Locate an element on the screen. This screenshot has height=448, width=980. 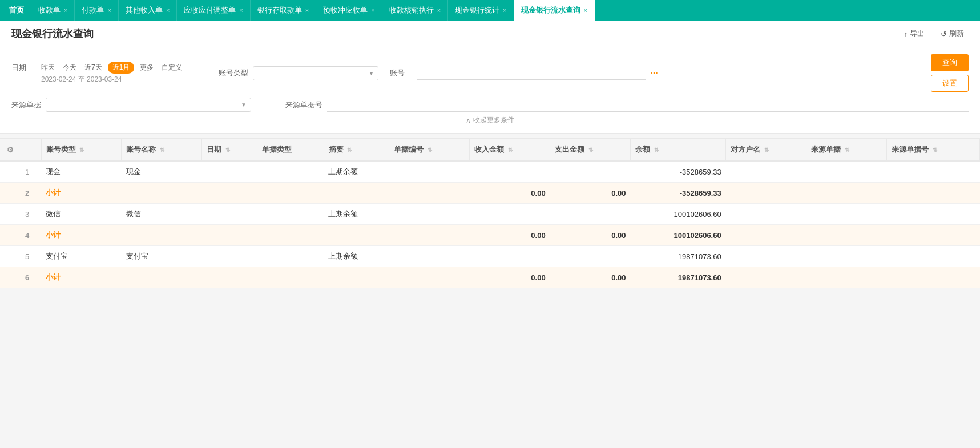
source-doc-label: 来源单据 is located at coordinates (26, 105).